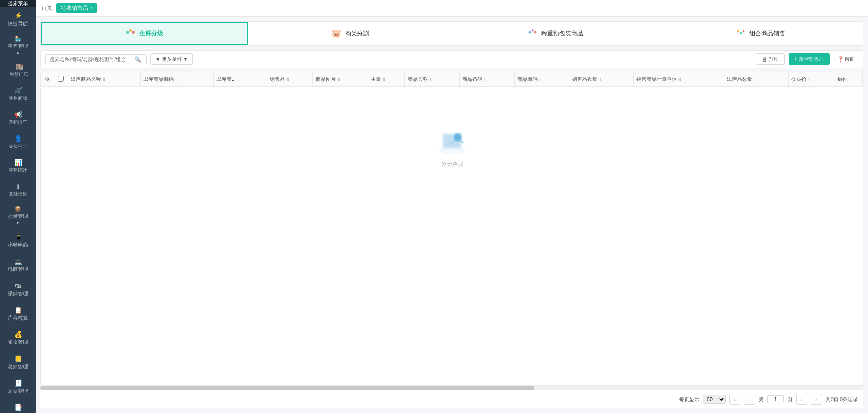  What do you see at coordinates (817, 399) in the screenshot?
I see `last-page-button: »` at bounding box center [817, 399].